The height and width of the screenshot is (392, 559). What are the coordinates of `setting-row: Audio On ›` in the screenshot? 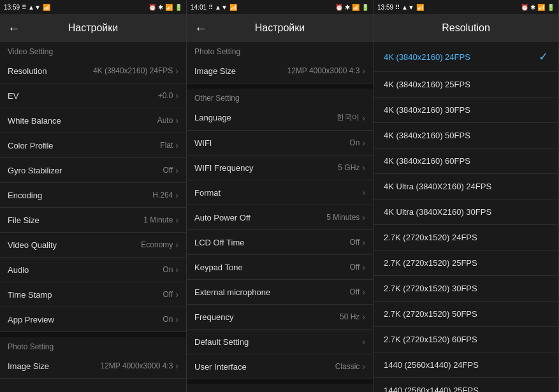 It's located at (93, 270).